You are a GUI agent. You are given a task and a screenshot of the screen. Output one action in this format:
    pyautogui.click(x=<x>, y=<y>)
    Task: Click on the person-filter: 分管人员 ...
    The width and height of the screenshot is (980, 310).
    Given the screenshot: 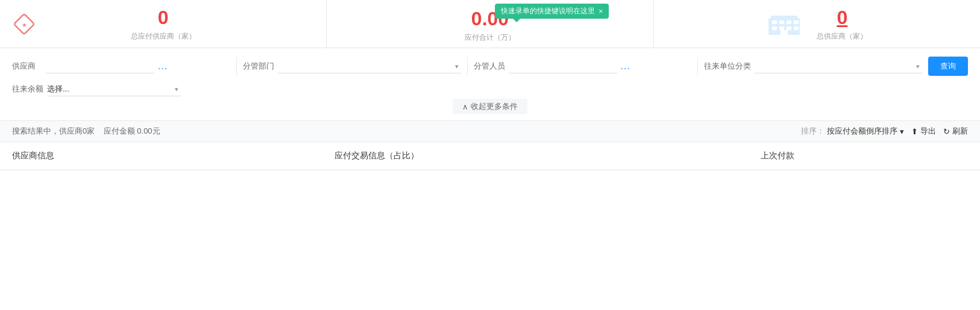 What is the action you would take?
    pyautogui.click(x=583, y=66)
    